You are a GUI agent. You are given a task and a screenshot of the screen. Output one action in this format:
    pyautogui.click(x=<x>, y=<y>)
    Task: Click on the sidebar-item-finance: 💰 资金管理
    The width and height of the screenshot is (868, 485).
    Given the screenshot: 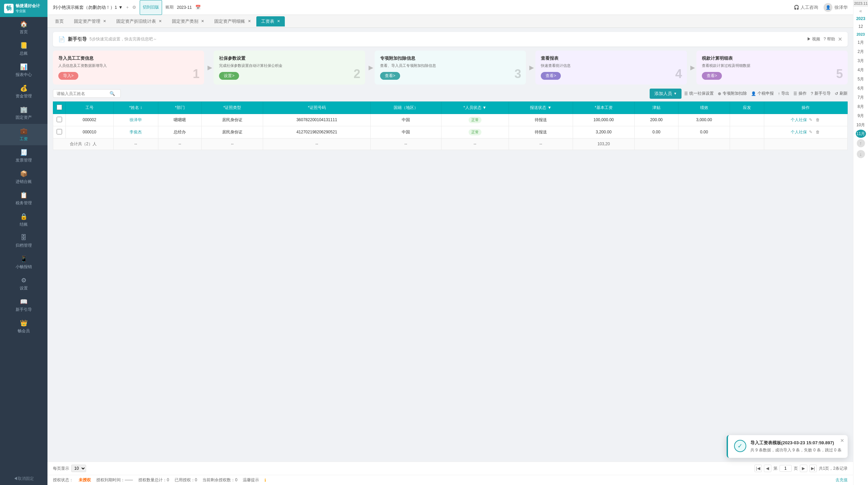 What is the action you would take?
    pyautogui.click(x=24, y=92)
    